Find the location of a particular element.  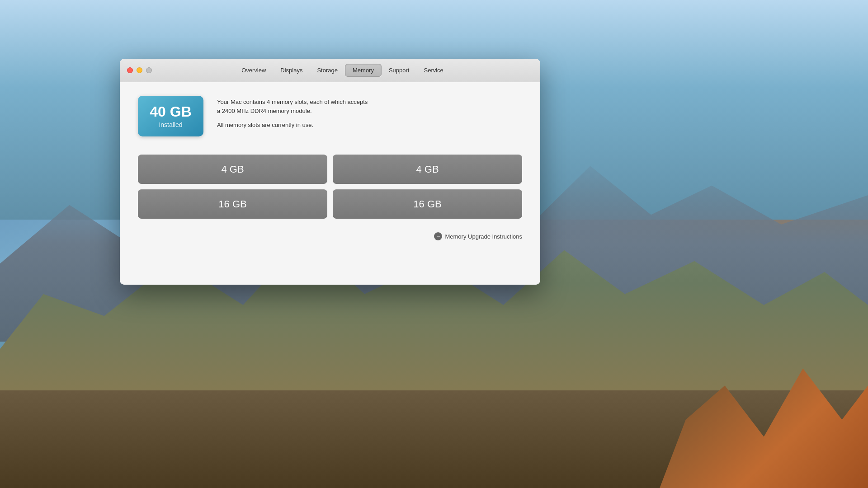

memory-header: 40 GB Installed Your Mac contains 4 memo… is located at coordinates (330, 116).